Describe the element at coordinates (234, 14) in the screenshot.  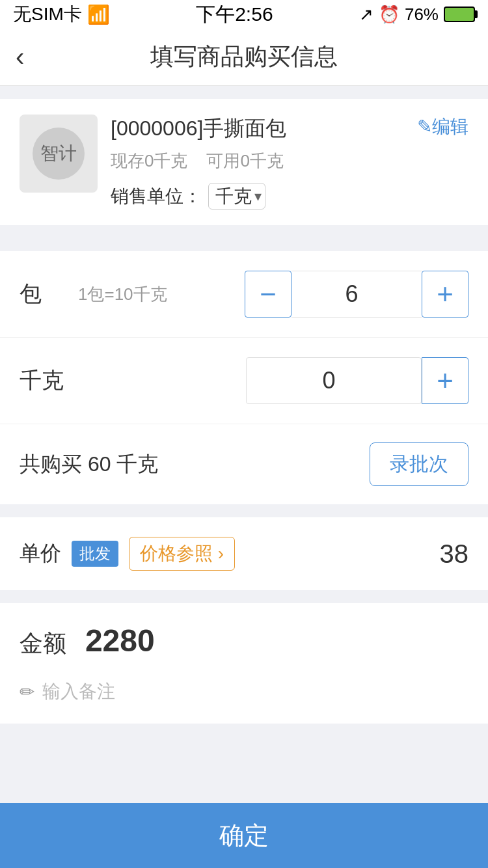
I see `status-time: 下午2:56` at that location.